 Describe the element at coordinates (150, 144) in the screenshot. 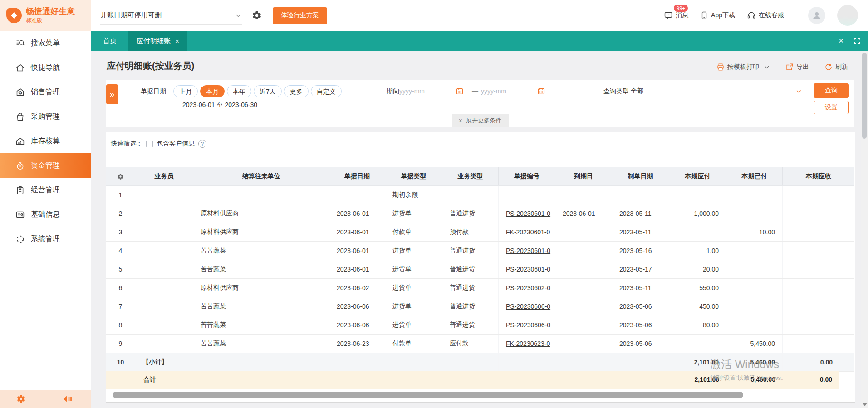

I see `include-customer-checkbox` at that location.